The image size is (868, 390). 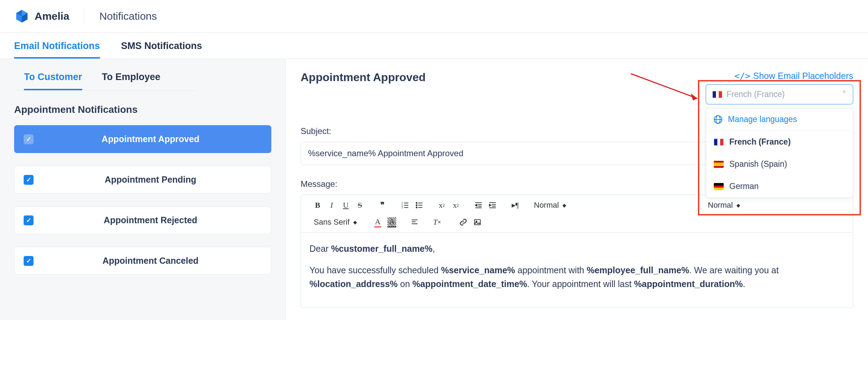 What do you see at coordinates (581, 284) in the screenshot?
I see `editor-text: . Your appointment will last` at bounding box center [581, 284].